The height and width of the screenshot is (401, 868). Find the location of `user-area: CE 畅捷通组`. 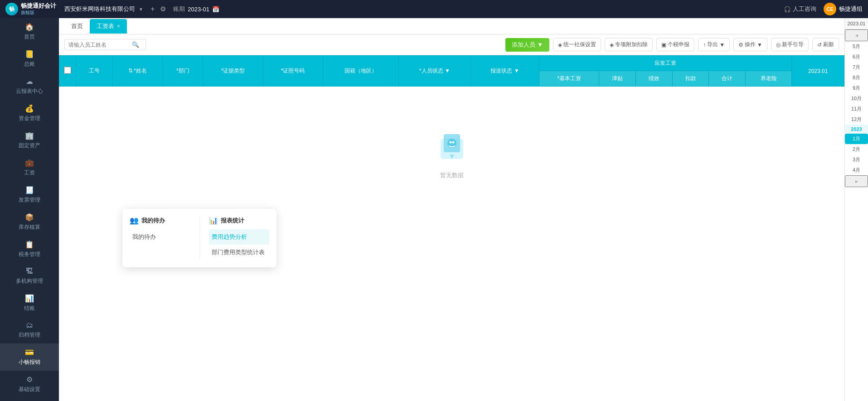

user-area: CE 畅捷通组 is located at coordinates (843, 9).